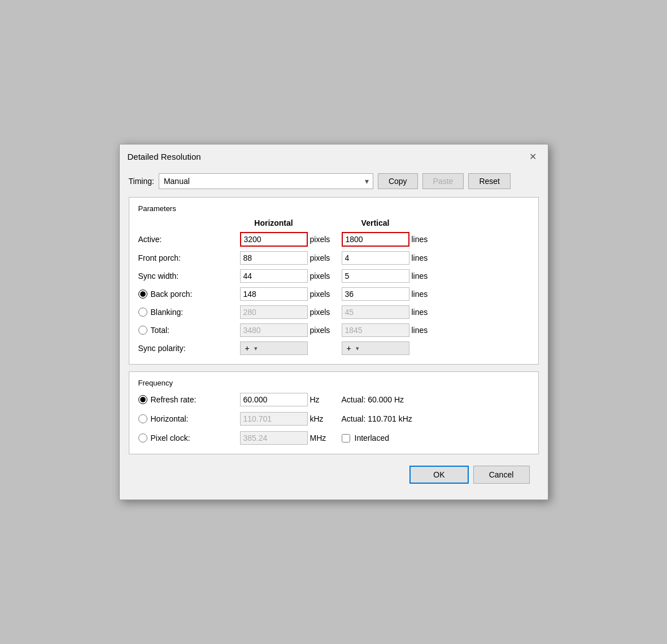 Image resolution: width=667 pixels, height=644 pixels. What do you see at coordinates (325, 239) in the screenshot?
I see `active-h-unit: pixels` at bounding box center [325, 239].